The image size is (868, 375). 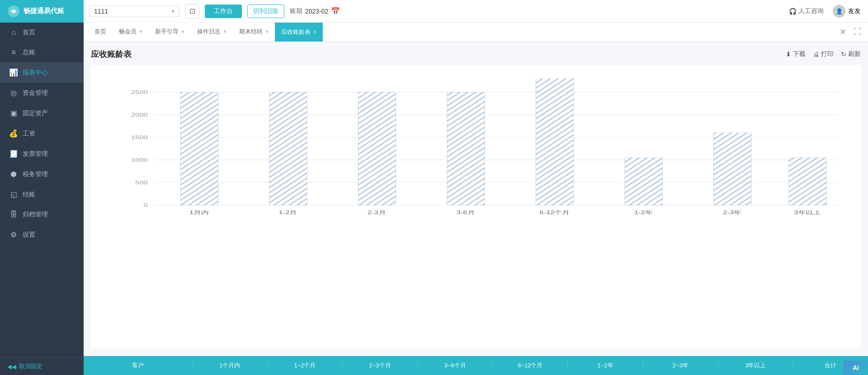 I want to click on header: 畅捷通易代账 1111 ▾ ⊡ 工作台 切到旧版 账期 2023-02 📅 🎧 …, so click(x=434, y=11).